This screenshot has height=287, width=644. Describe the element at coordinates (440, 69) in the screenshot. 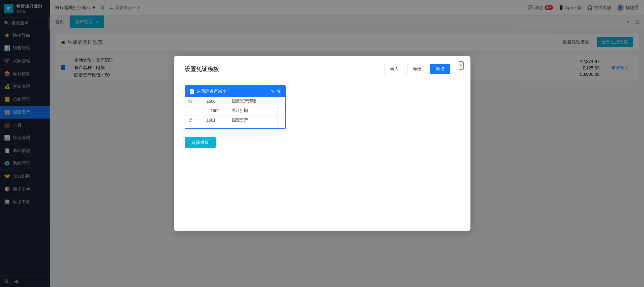

I see `new-template-btn: 新增` at that location.